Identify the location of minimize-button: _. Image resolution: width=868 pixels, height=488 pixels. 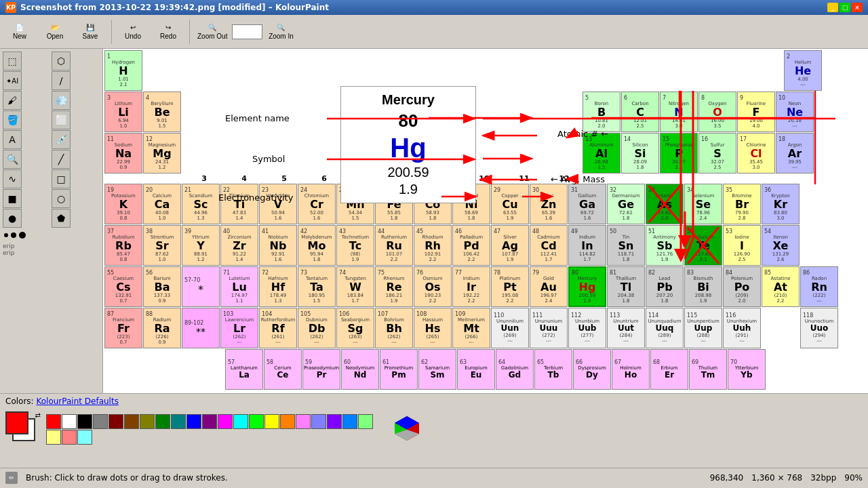
(833, 7).